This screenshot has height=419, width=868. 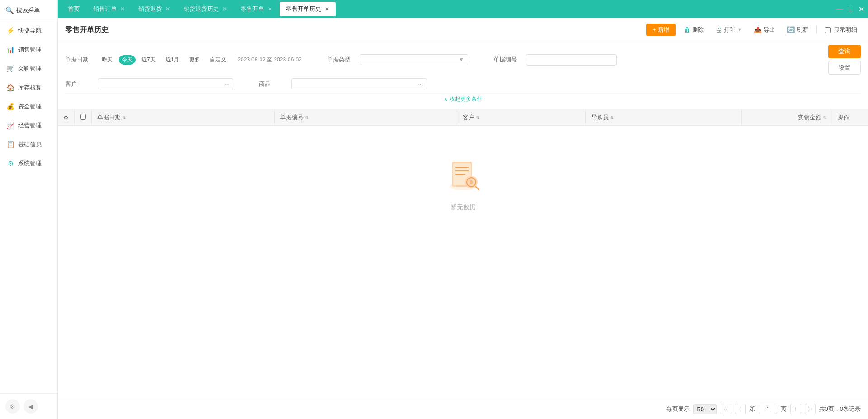 What do you see at coordinates (29, 164) in the screenshot?
I see `sidebar-item-system: ⚙ 系统管理` at bounding box center [29, 164].